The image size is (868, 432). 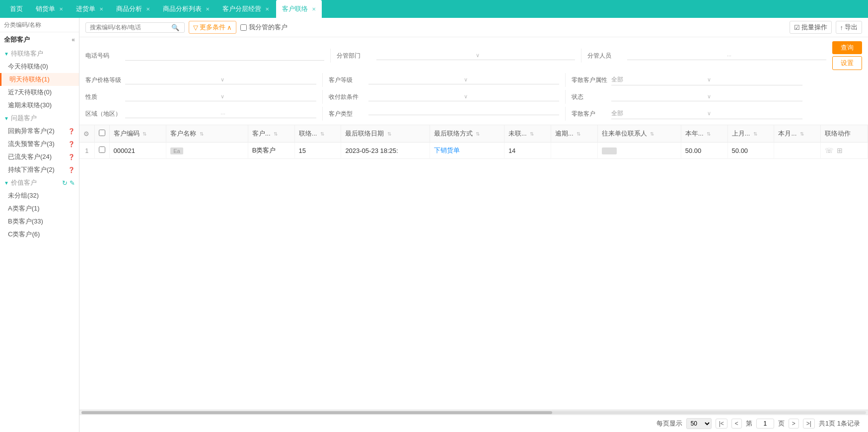 What do you see at coordinates (464, 97) in the screenshot?
I see `filter-payment-select: ∨` at bounding box center [464, 97].